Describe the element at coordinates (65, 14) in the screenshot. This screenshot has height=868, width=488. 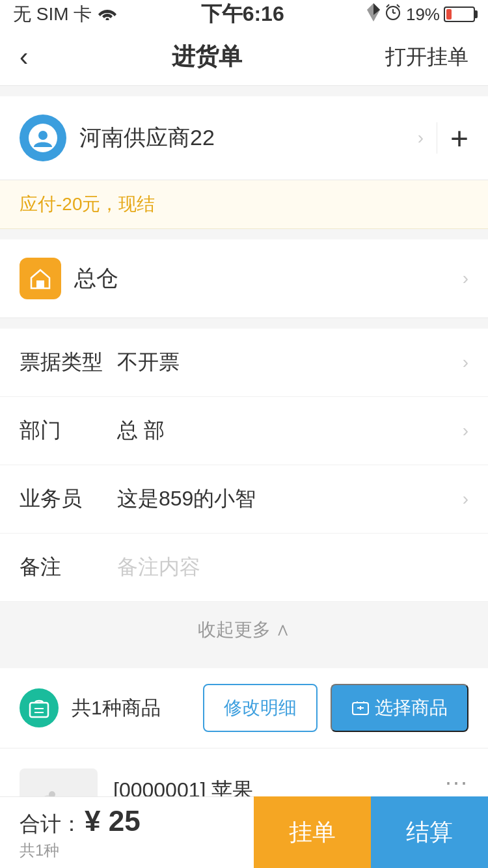
I see `status-left: 无 SIM 卡` at that location.